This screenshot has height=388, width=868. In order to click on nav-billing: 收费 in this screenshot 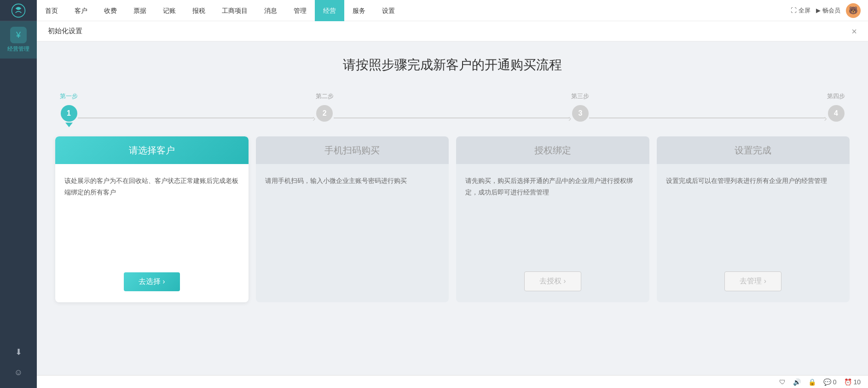, I will do `click(110, 11)`.